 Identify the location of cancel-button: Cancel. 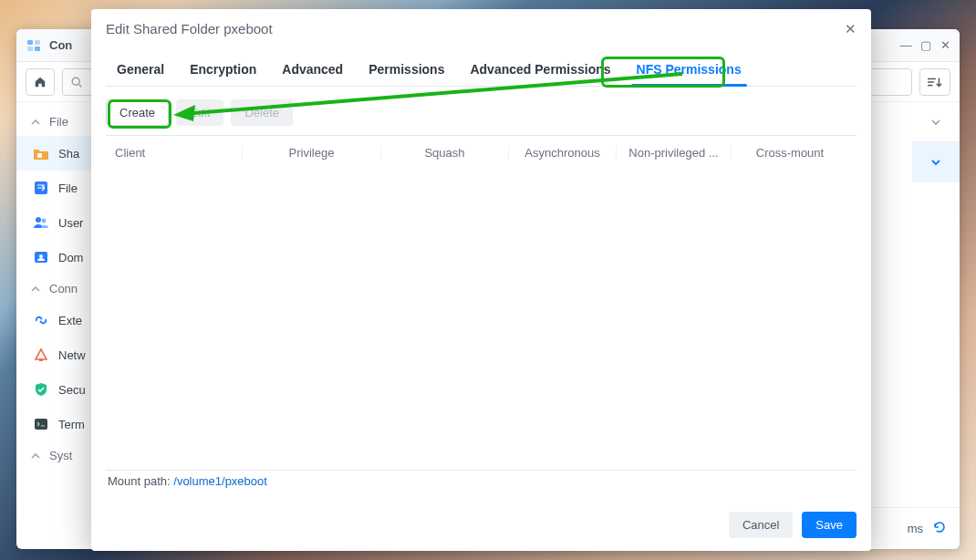
(761, 525).